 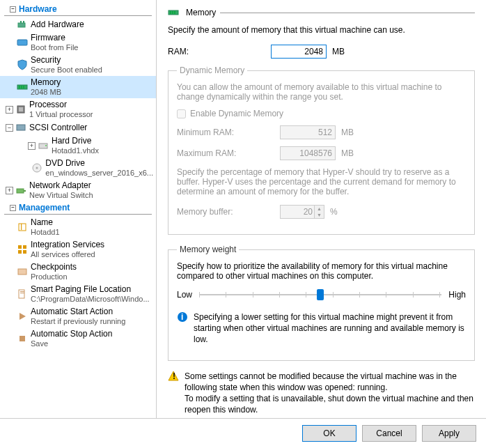 I want to click on dialog-footer: OK Cancel Apply, so click(x=243, y=433).